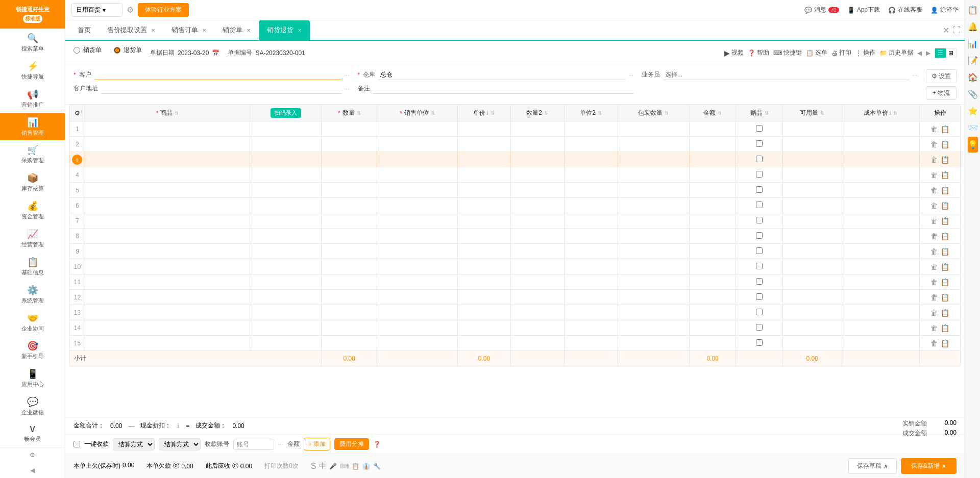 The height and width of the screenshot is (478, 980). I want to click on account-input, so click(254, 444).